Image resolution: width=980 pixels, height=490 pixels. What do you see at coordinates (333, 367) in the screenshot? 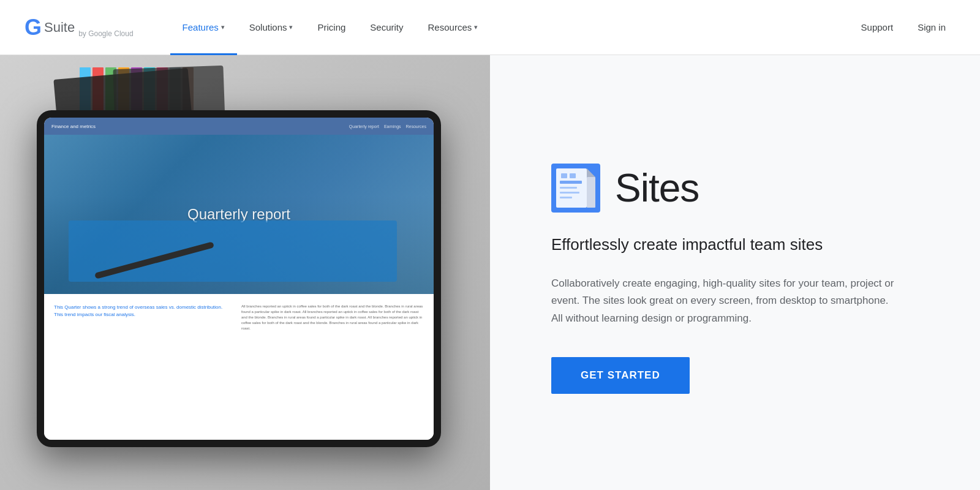
I see `tablet-right-text: All branches reported an uptick in coffe…` at bounding box center [333, 367].